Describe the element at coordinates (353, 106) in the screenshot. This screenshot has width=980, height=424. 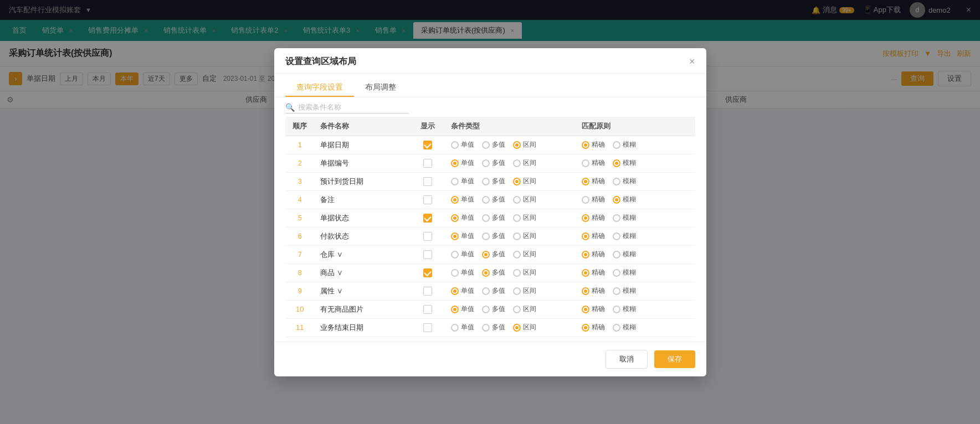
I see `search-input` at that location.